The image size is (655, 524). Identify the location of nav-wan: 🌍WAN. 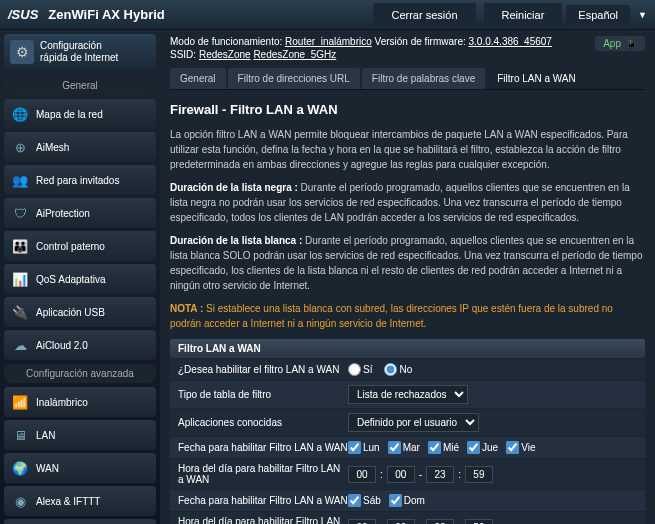
(80, 468).